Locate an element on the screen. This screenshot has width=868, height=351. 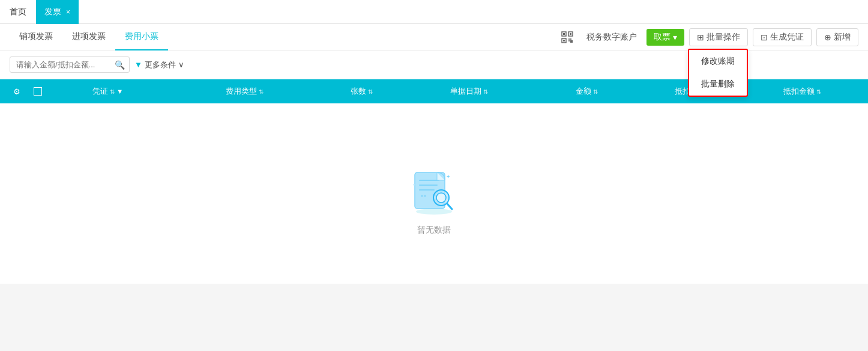
gen-voucher-icon: ⊡ is located at coordinates (764, 37).